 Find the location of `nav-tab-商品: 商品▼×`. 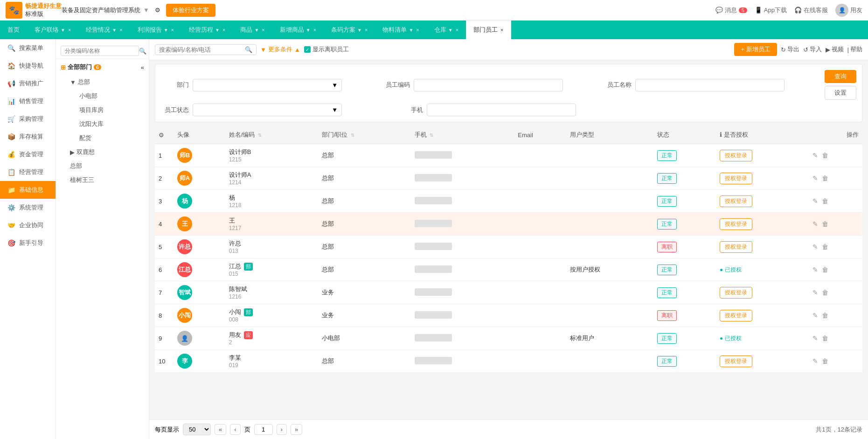

nav-tab-商品: 商品▼× is located at coordinates (252, 30).